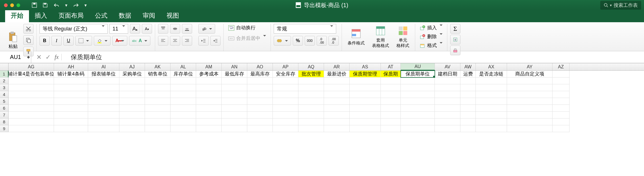 This screenshot has width=644, height=176. What do you see at coordinates (530, 74) in the screenshot?
I see `cell: 商品自定义项` at bounding box center [530, 74].